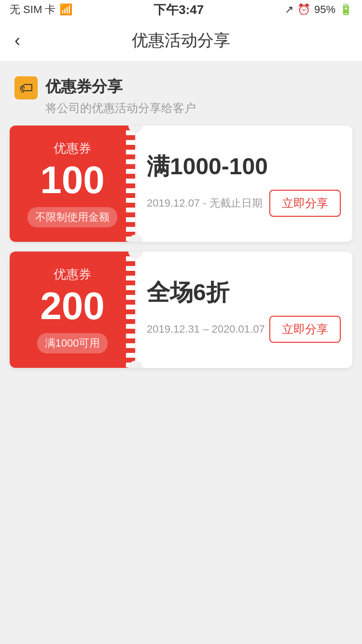  What do you see at coordinates (319, 10) in the screenshot?
I see `status-right: ↗ ⏰ 95% 🔋` at bounding box center [319, 10].